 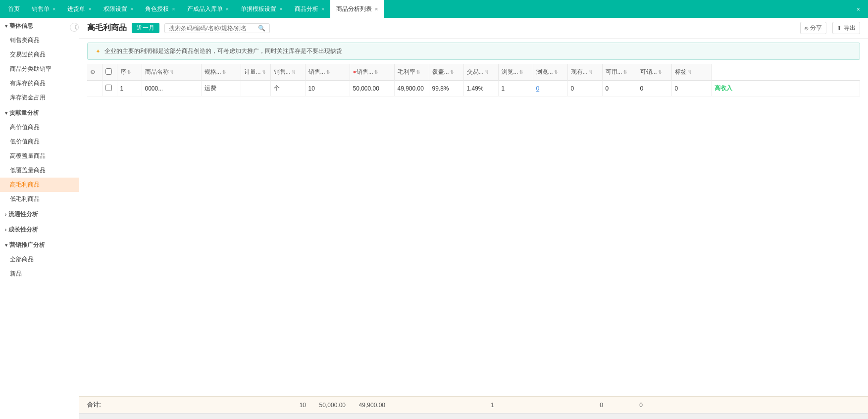 I want to click on sidebar-collapse-button: 《, so click(x=74, y=27).